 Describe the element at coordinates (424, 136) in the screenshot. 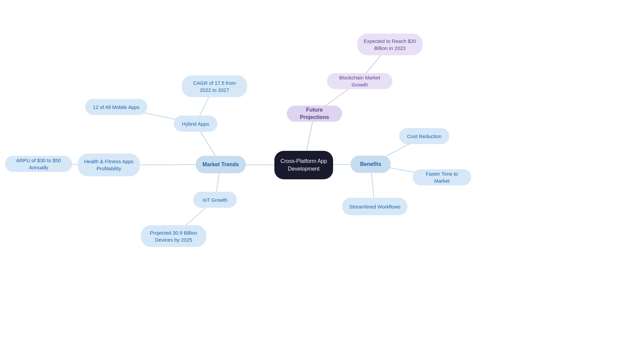

I see `cost-reduction-node: Cost Reduction` at that location.